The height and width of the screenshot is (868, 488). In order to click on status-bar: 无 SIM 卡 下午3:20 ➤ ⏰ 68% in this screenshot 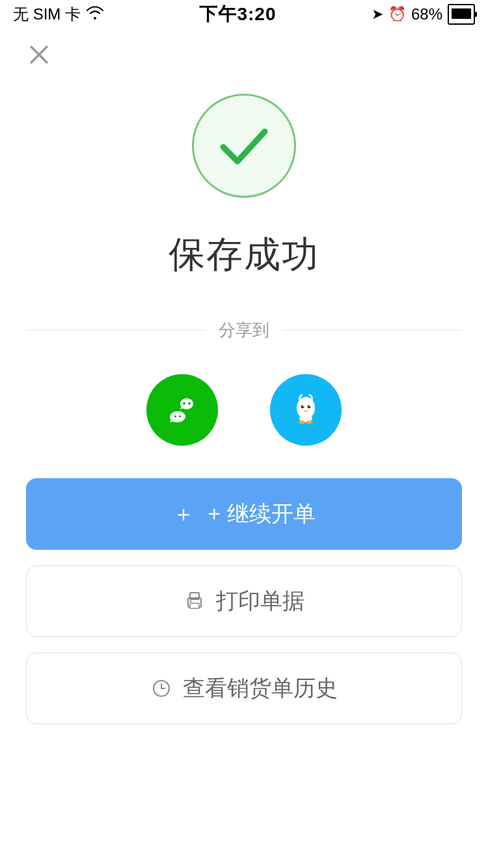, I will do `click(244, 14)`.